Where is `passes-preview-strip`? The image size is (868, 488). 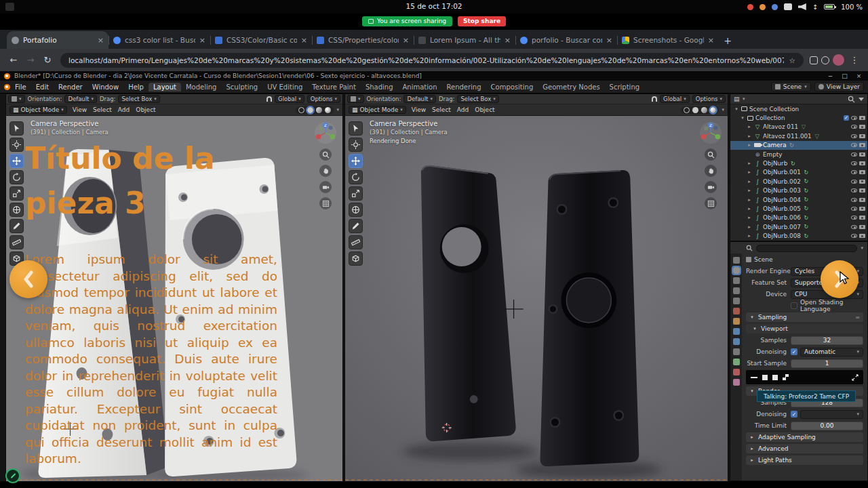 passes-preview-strip is located at coordinates (804, 377).